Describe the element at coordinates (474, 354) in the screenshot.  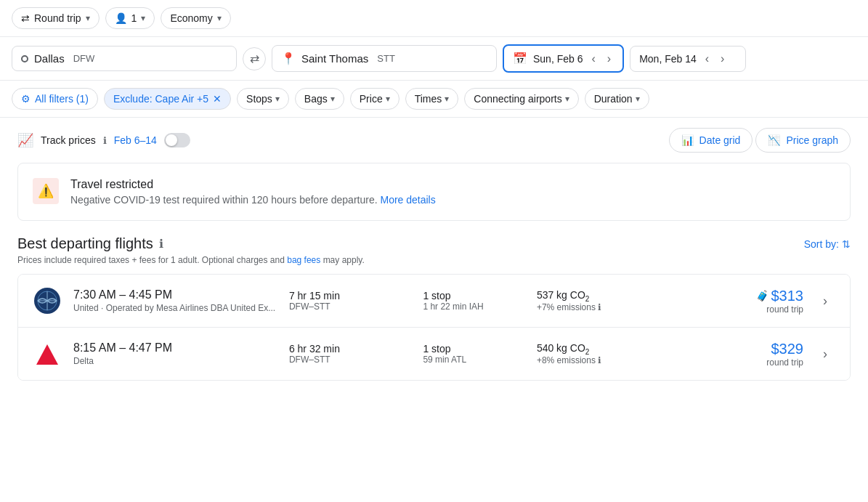
I see `flight-stops-delta: 1 stop 59 min ATL` at that location.